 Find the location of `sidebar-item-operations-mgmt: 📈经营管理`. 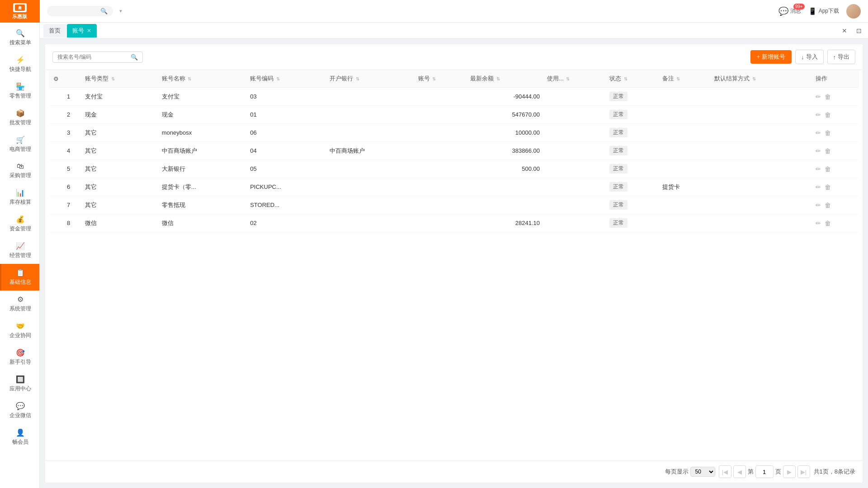

sidebar-item-operations-mgmt: 📈经营管理 is located at coordinates (20, 250).